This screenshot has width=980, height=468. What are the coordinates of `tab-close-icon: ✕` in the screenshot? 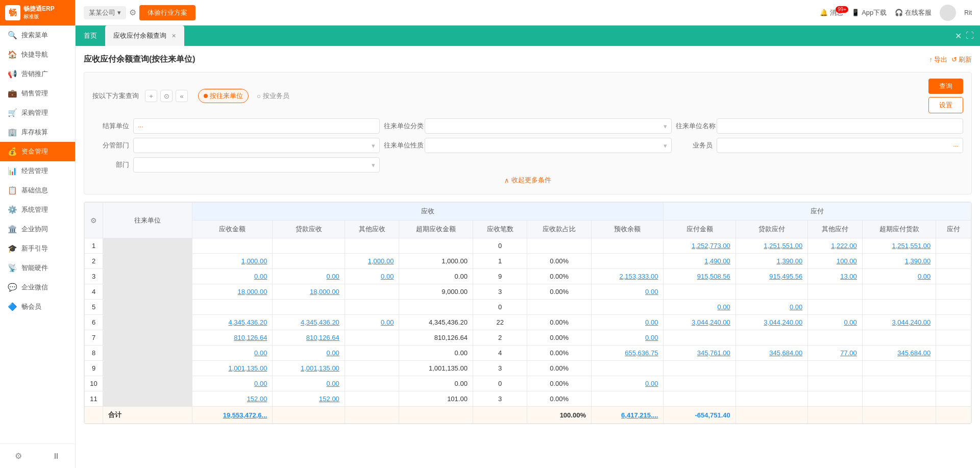 It's located at (174, 36).